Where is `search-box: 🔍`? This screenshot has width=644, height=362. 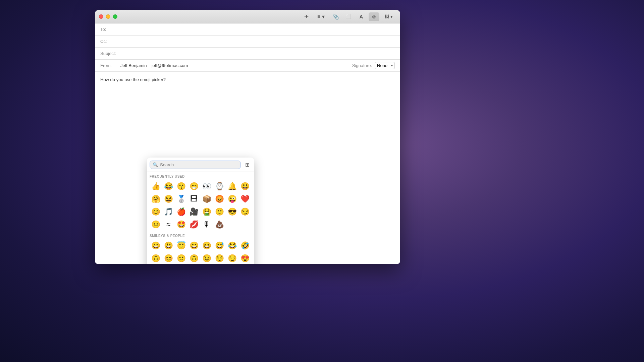 search-box: 🔍 is located at coordinates (195, 165).